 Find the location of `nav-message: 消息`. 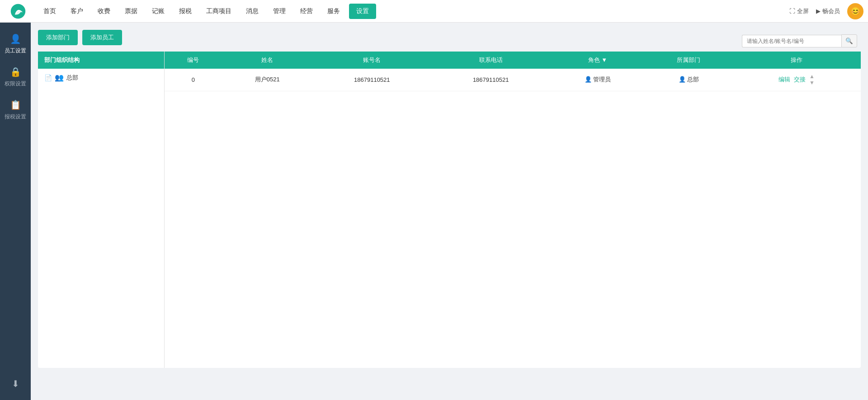

nav-message: 消息 is located at coordinates (252, 11).